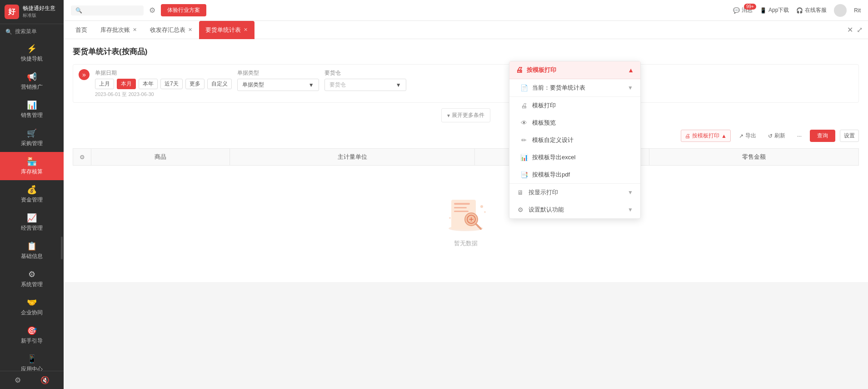  Describe the element at coordinates (365, 73) in the screenshot. I see `warehouse-filter-label: 要货仓` at that location.